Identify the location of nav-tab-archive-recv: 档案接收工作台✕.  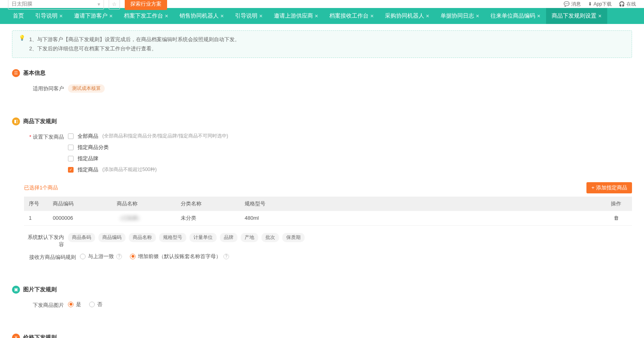
(352, 16).